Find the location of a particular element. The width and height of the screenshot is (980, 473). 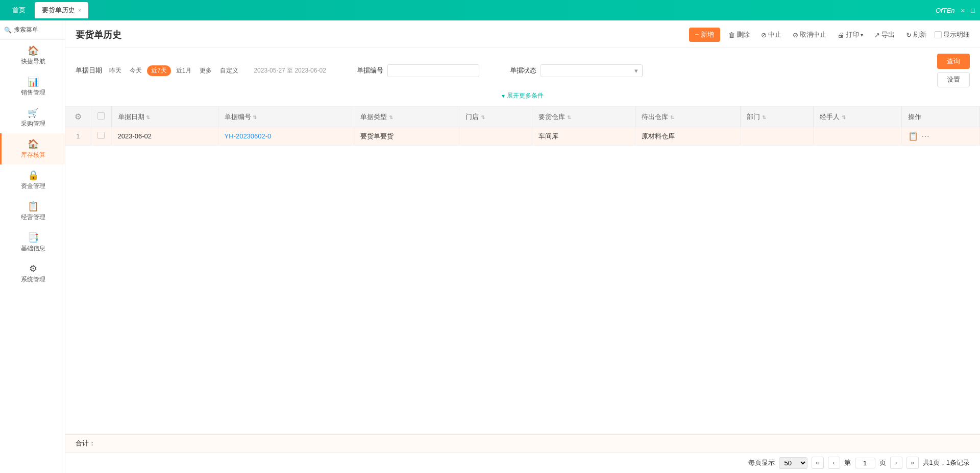

sidebar-item-purchase-mgmt: 🛒 采购管理 is located at coordinates (33, 117).